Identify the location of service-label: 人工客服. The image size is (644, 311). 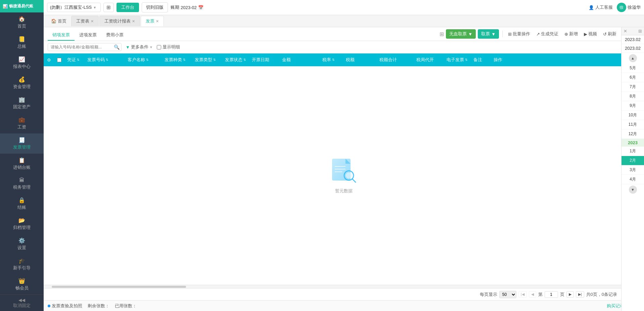
(604, 7).